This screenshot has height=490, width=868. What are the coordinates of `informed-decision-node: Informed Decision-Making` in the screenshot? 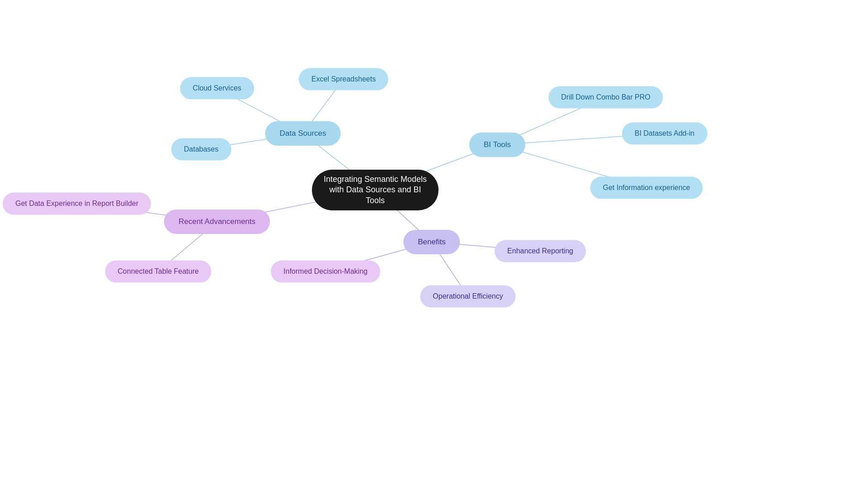 It's located at (326, 271).